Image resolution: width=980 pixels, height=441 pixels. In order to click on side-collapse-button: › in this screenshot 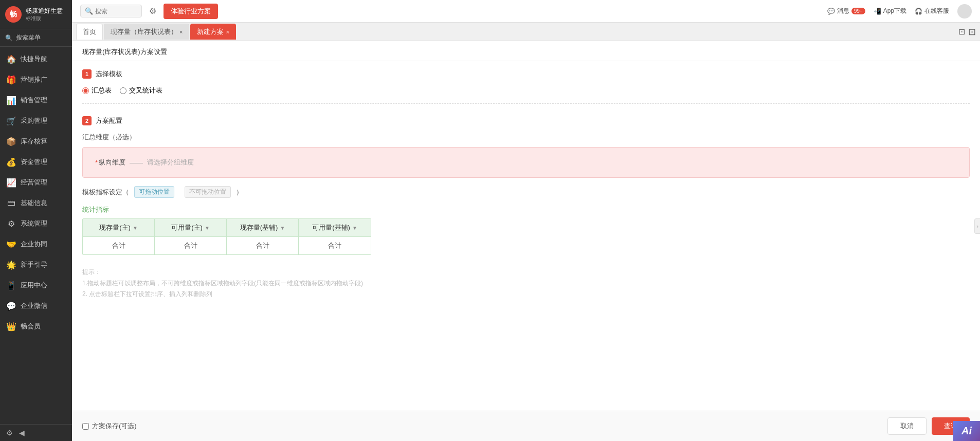, I will do `click(977, 226)`.